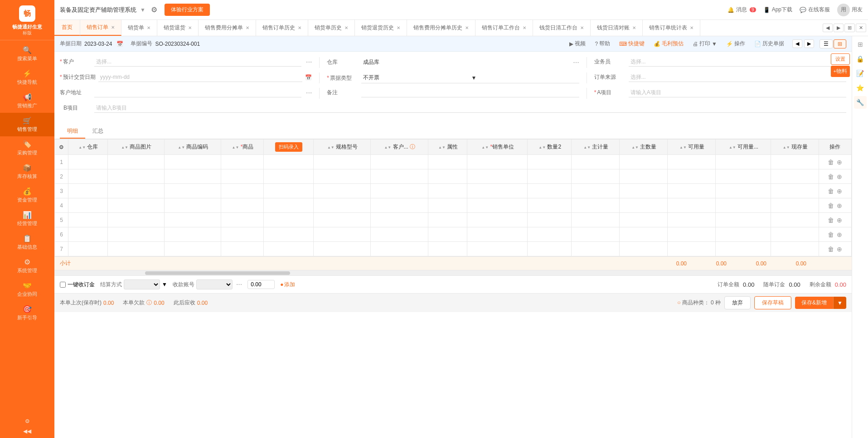  Describe the element at coordinates (412, 147) in the screenshot. I see `col-info-icon: ⓘ` at that location.